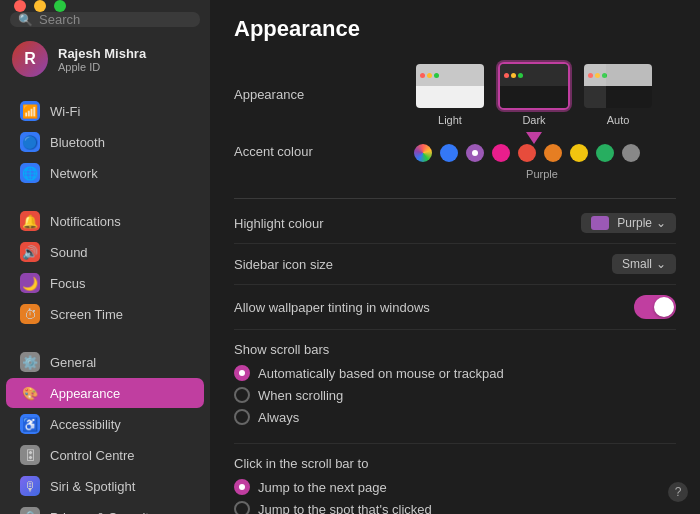 The width and height of the screenshot is (700, 514). I want to click on screen-time-icon: ⏱, so click(30, 314).